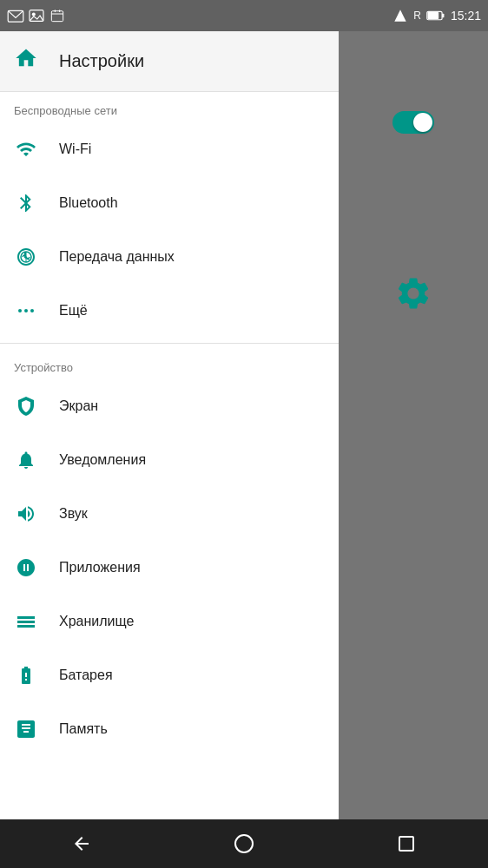 This screenshot has height=868, width=488. What do you see at coordinates (26, 61) in the screenshot?
I see `home-icon` at bounding box center [26, 61].